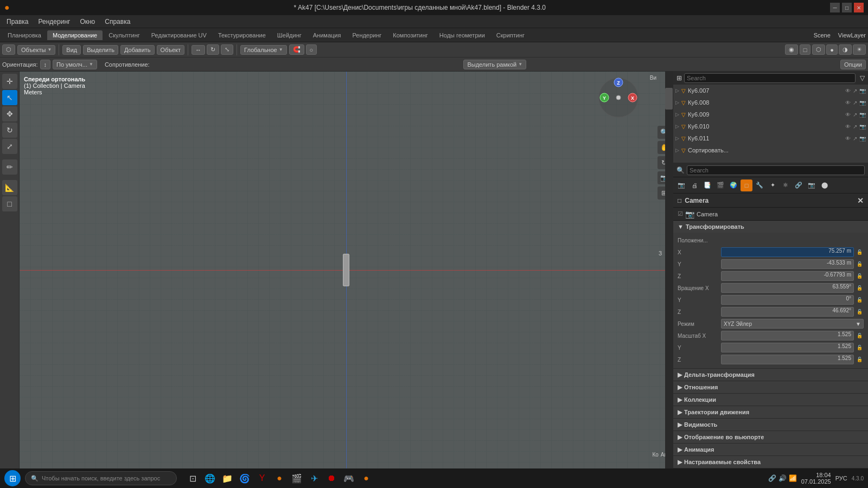  What do you see at coordinates (855, 115) in the screenshot?
I see `pointer-icon-2: ↗` at bounding box center [855, 115].